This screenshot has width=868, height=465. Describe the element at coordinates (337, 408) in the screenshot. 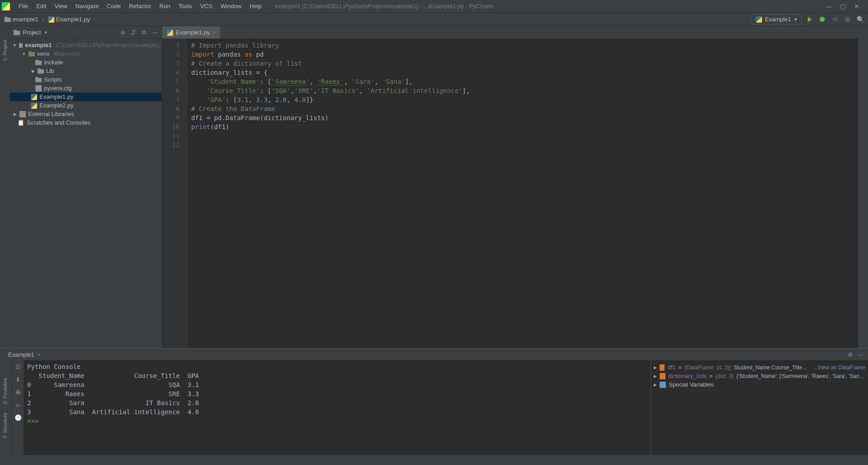

I see `console-output: Python Console Student_Name Course_Title…` at that location.